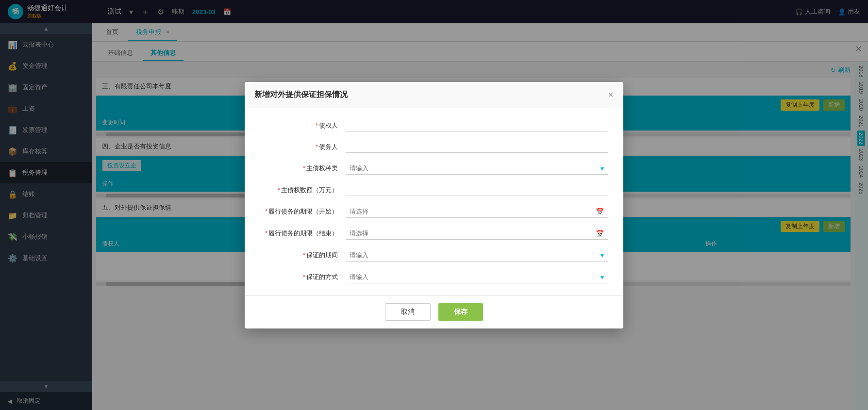 This screenshot has width=868, height=410. What do you see at coordinates (301, 95) in the screenshot?
I see `dialog-title: 新增对外提供保证担保情况` at bounding box center [301, 95].